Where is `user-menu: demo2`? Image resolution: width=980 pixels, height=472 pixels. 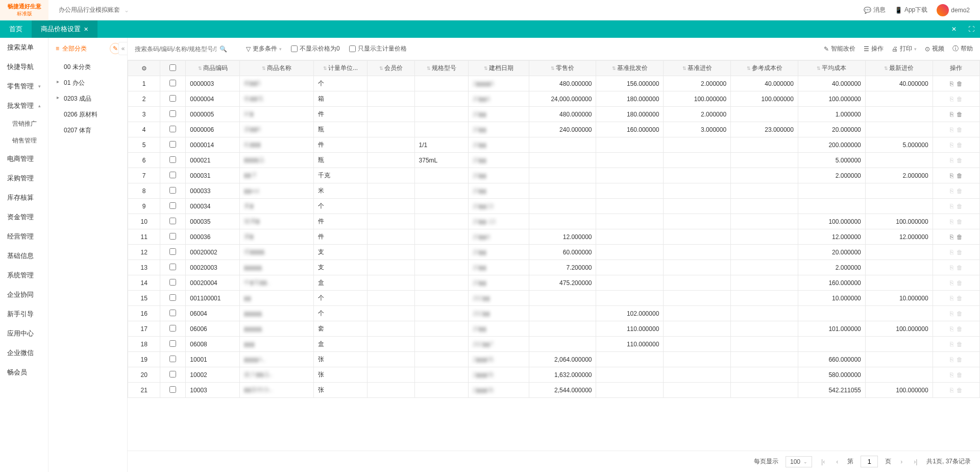 user-menu: demo2 is located at coordinates (953, 10).